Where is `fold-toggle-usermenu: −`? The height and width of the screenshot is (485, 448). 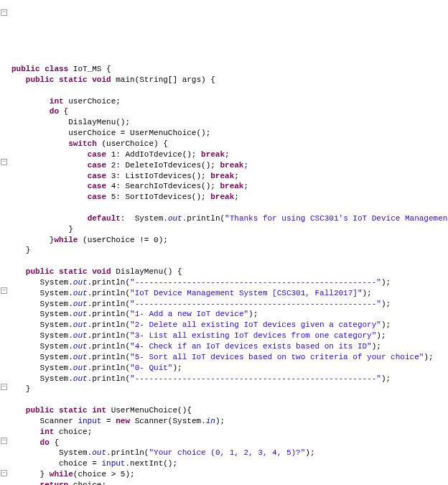 fold-toggle-usermenu: − is located at coordinates (4, 290).